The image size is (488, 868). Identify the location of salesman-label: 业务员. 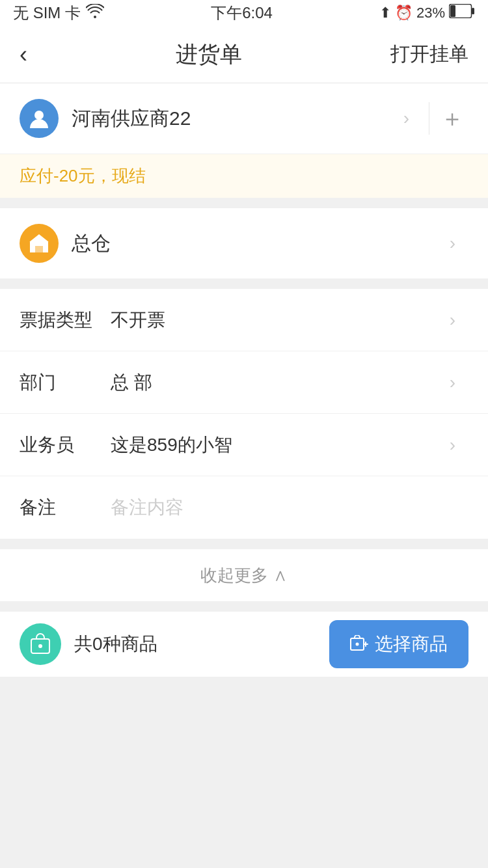
(65, 445).